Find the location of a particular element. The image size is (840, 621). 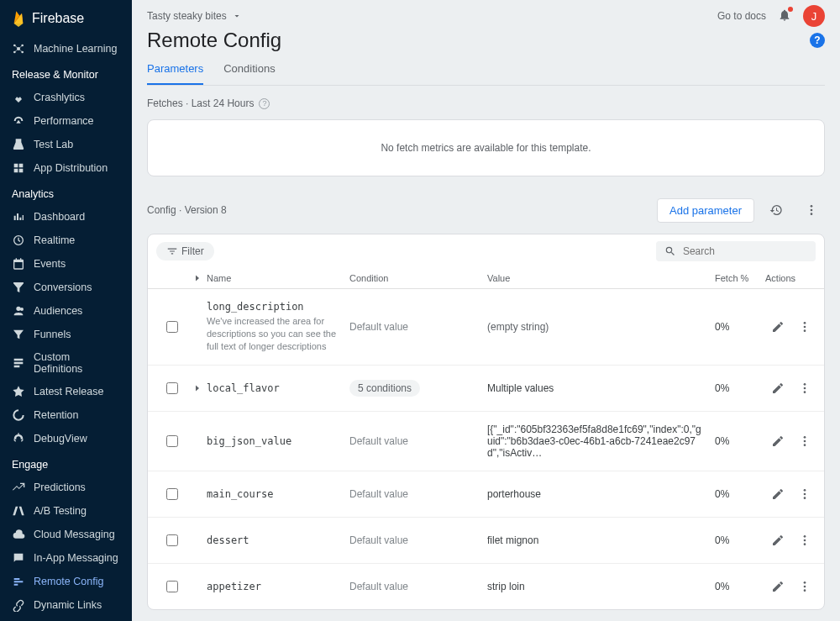

notifications-button is located at coordinates (785, 17).